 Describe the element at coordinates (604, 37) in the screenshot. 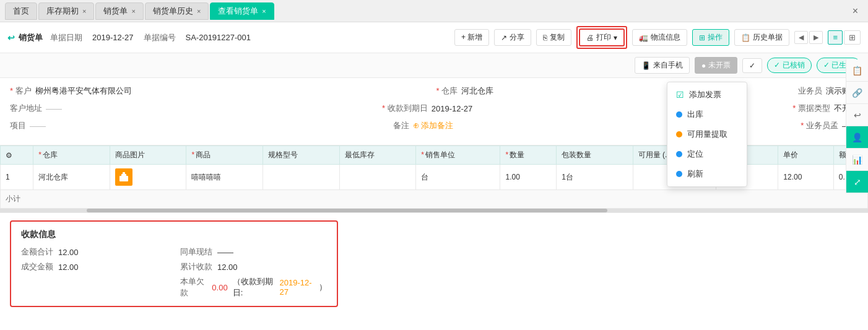

I see `print-label: 打印` at that location.